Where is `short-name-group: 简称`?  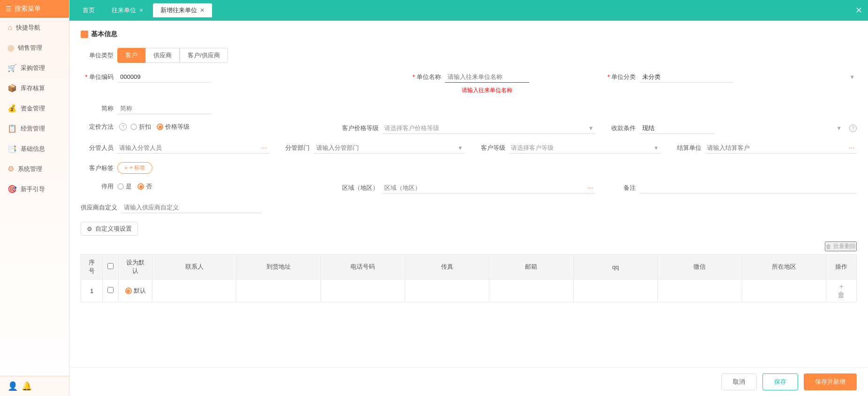
short-name-group: 简称 is located at coordinates (469, 109).